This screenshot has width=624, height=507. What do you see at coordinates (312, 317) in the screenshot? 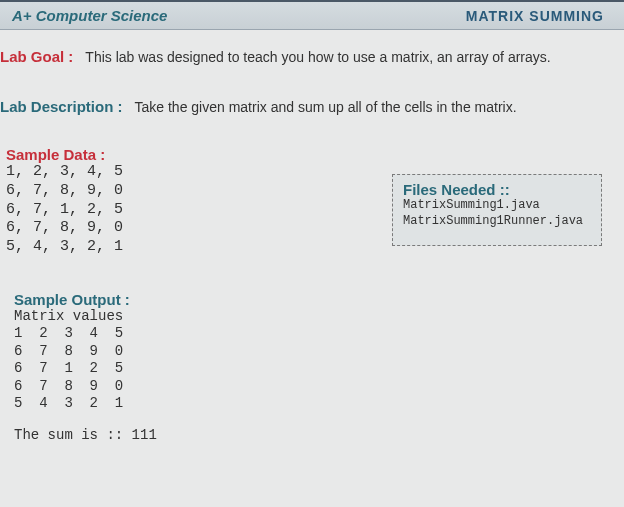
I see `sample-output-header: Matrix values` at bounding box center [312, 317].